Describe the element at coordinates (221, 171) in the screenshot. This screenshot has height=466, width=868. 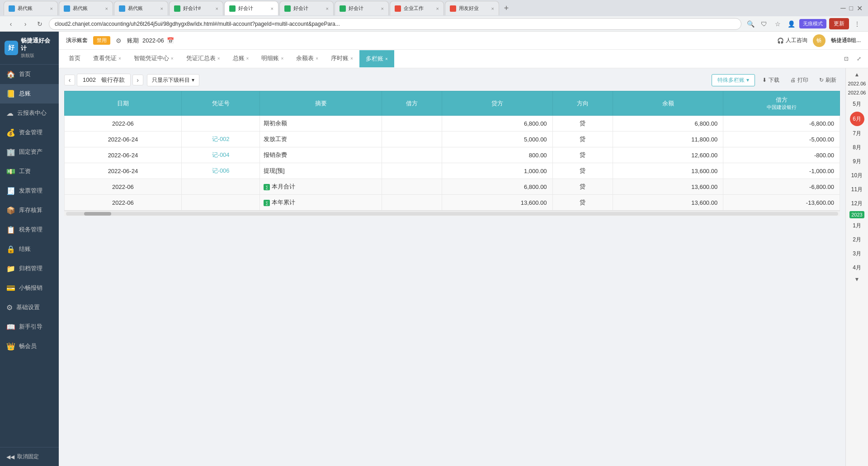
I see `voucher-link: 记-006` at that location.